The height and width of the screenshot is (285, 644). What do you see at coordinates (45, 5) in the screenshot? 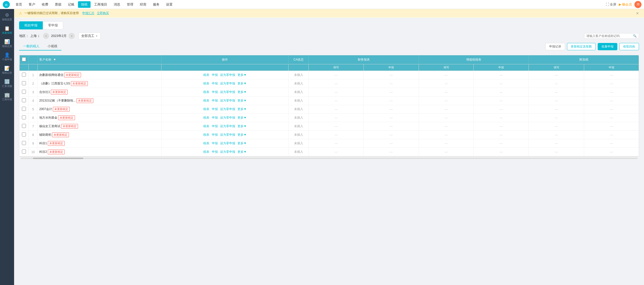
I see `nav-billing: 收费` at bounding box center [45, 5].